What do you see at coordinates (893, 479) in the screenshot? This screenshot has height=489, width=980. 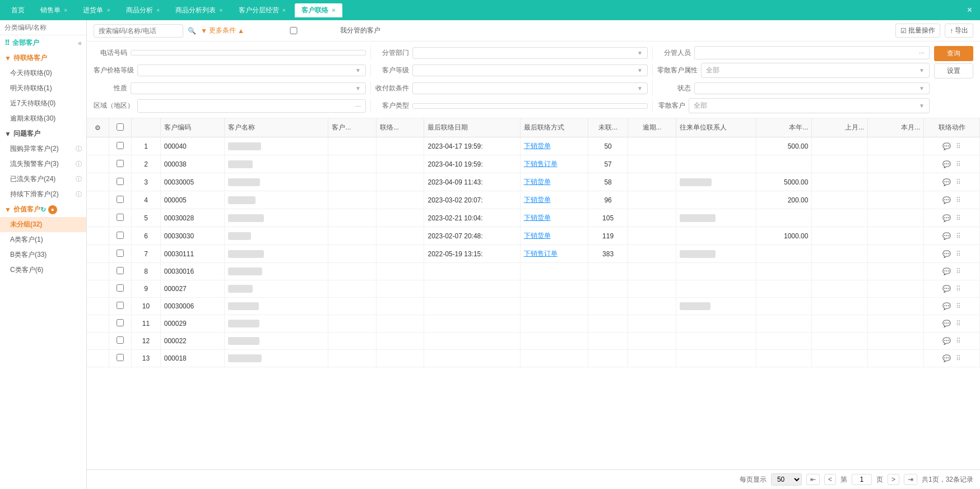 I see `next-page-button: >` at bounding box center [893, 479].